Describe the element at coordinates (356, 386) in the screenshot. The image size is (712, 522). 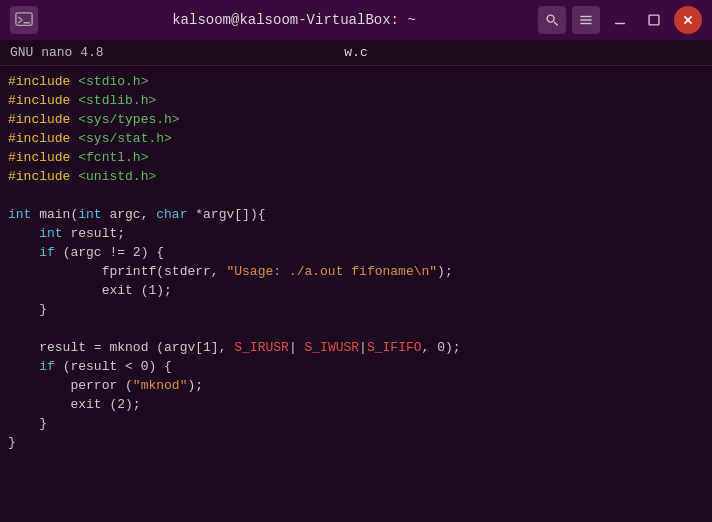
I see `code-line-17: perror ("mknod");` at that location.